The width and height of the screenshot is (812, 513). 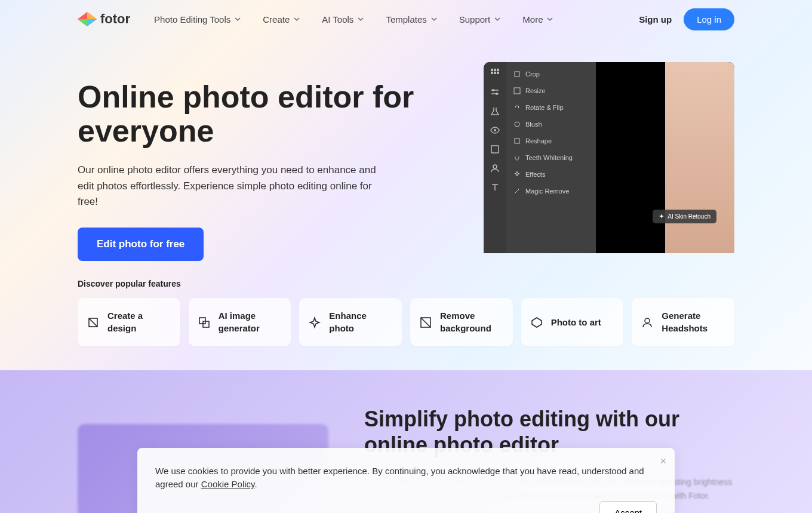 I want to click on menu-resize: Resize, so click(x=551, y=91).